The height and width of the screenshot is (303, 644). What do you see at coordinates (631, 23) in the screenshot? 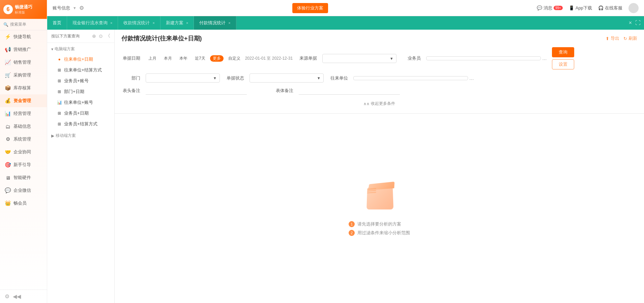
I see `window-close-icon: ×` at bounding box center [631, 23].